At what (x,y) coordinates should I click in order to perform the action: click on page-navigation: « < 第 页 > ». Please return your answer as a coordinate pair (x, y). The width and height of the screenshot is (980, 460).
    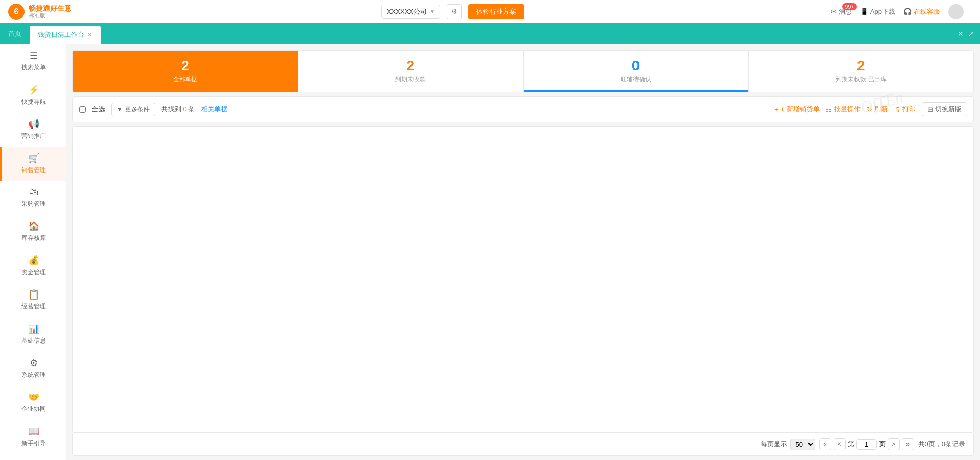
    Looking at the image, I should click on (867, 444).